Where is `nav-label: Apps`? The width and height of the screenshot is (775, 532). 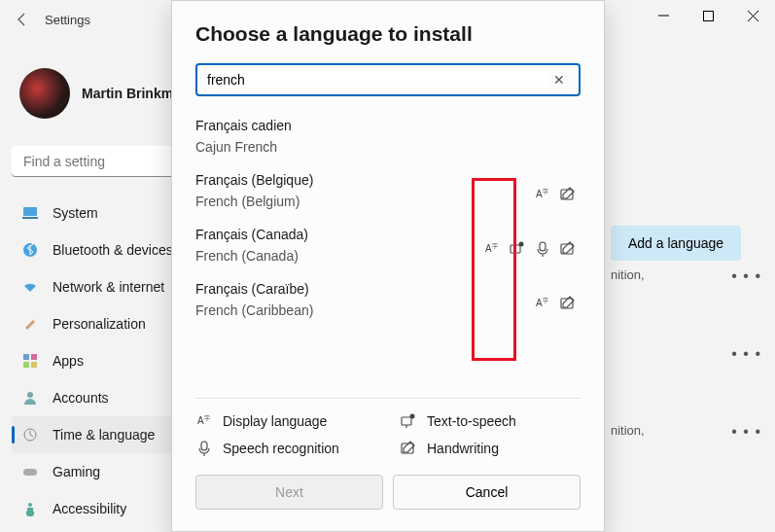
nav-label: Apps is located at coordinates (68, 361).